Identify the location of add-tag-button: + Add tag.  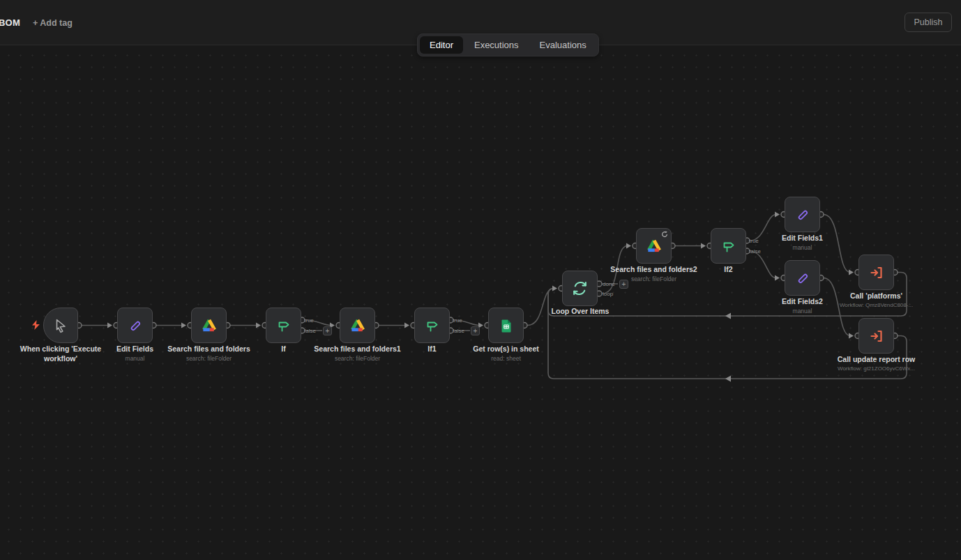
(53, 23).